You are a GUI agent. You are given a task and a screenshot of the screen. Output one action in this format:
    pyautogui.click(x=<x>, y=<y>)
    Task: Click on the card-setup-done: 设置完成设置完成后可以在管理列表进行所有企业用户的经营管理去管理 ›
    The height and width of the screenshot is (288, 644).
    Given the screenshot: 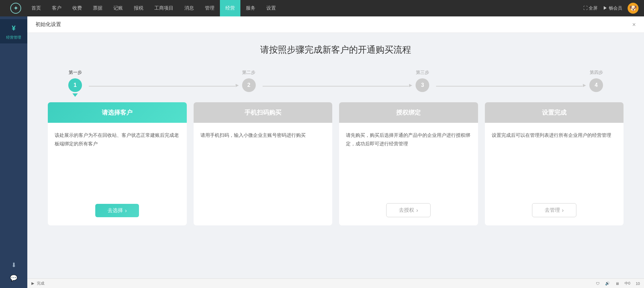 What is the action you would take?
    pyautogui.click(x=555, y=164)
    